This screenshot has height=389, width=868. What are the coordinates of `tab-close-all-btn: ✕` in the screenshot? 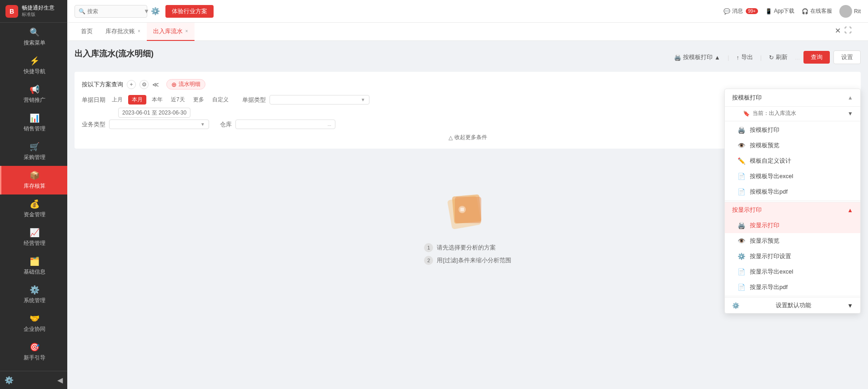 It's located at (838, 31).